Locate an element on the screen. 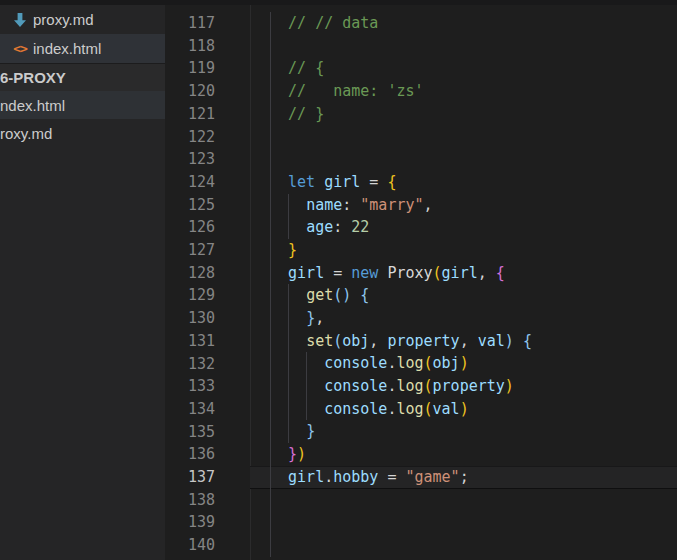 The image size is (677, 560). line-number: 118 is located at coordinates (190, 46).